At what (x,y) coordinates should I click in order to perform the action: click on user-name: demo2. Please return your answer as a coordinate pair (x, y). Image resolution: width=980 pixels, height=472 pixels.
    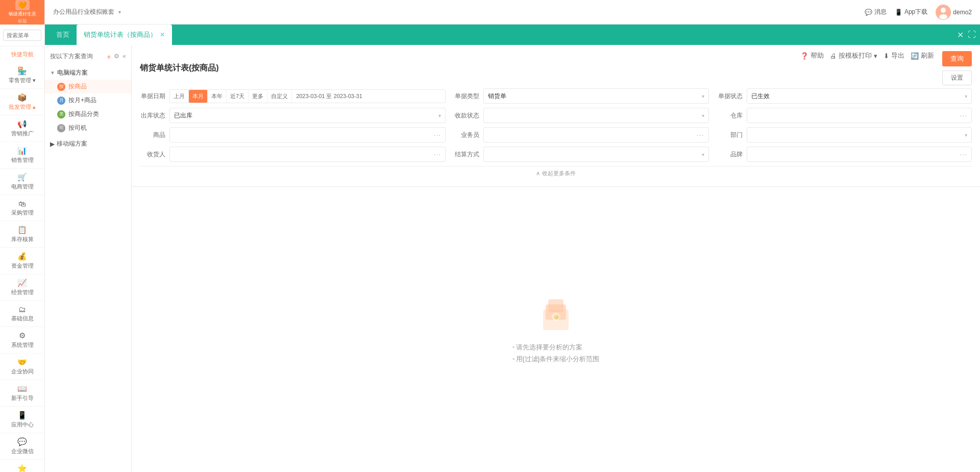
    Looking at the image, I should click on (963, 12).